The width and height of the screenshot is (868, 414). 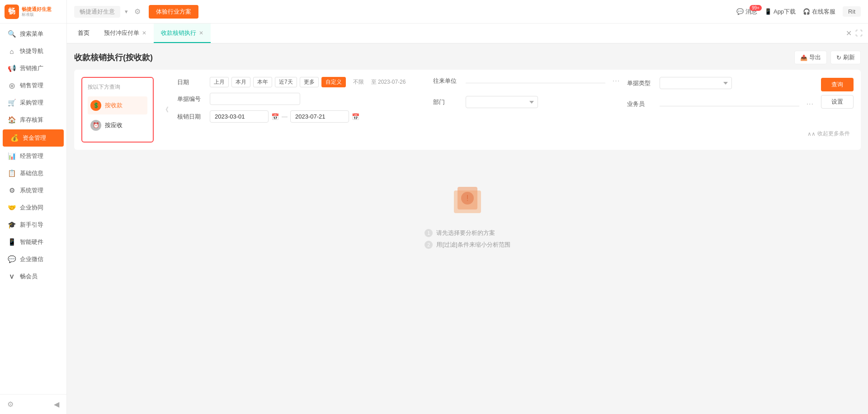 I want to click on department-select, so click(x=502, y=102).